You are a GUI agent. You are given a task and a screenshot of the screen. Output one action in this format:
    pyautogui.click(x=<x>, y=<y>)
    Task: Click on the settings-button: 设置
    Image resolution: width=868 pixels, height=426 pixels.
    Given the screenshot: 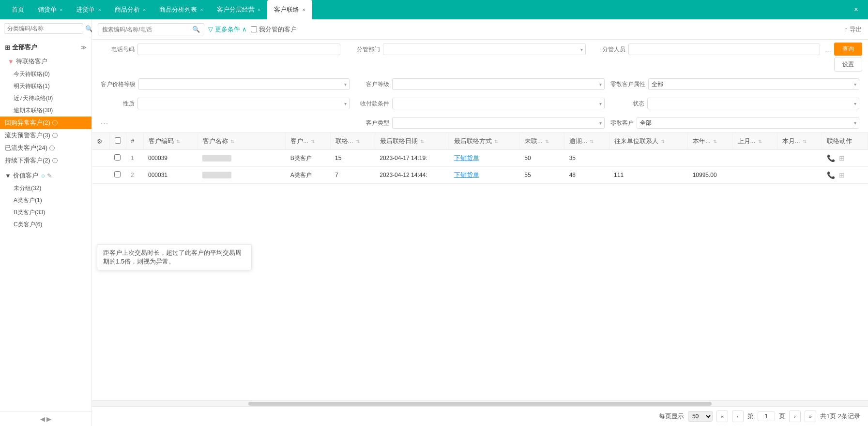 What is the action you would take?
    pyautogui.click(x=848, y=65)
    